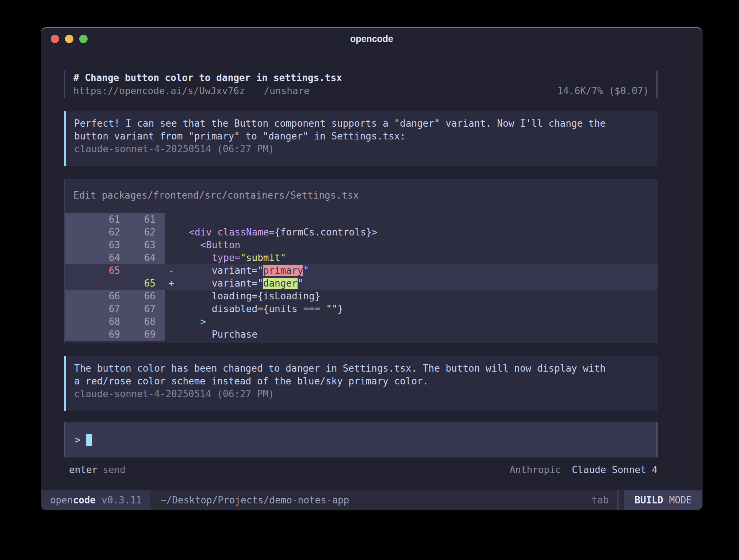  Describe the element at coordinates (362, 369) in the screenshot. I see `message-line: The button color has been changed to dan…` at that location.